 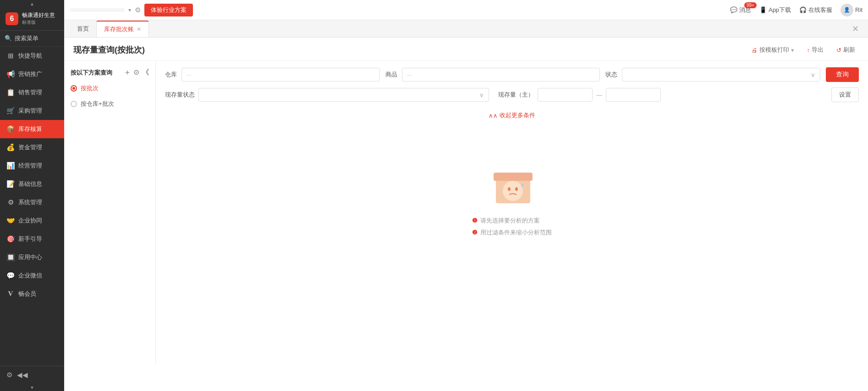 I want to click on sidebar-item-system: ⚙ 系统管理, so click(x=32, y=202).